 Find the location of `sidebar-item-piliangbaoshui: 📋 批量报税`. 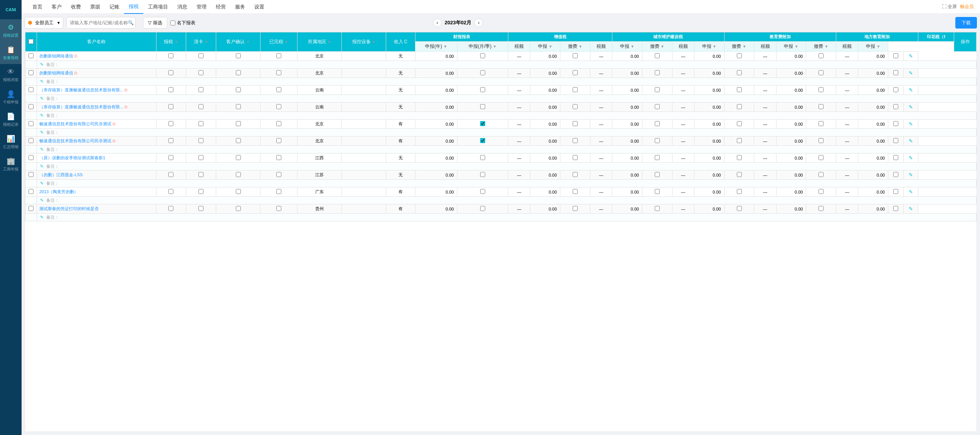

sidebar-item-piliangbaoshui: 📋 批量报税 is located at coordinates (11, 53).